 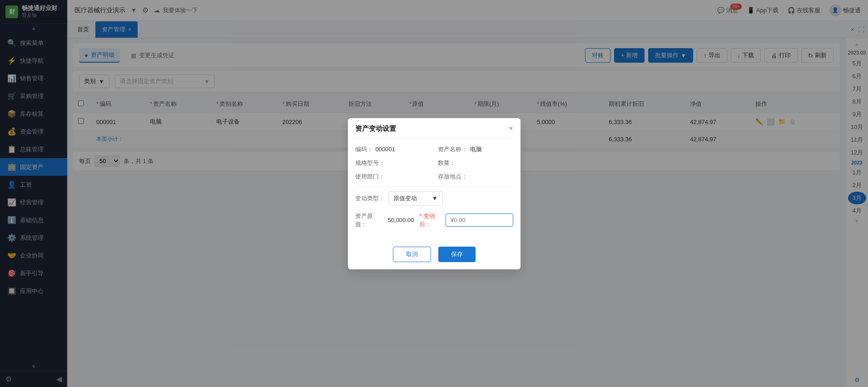 What do you see at coordinates (511, 129) in the screenshot?
I see `modal-close-btn: ×` at bounding box center [511, 129].